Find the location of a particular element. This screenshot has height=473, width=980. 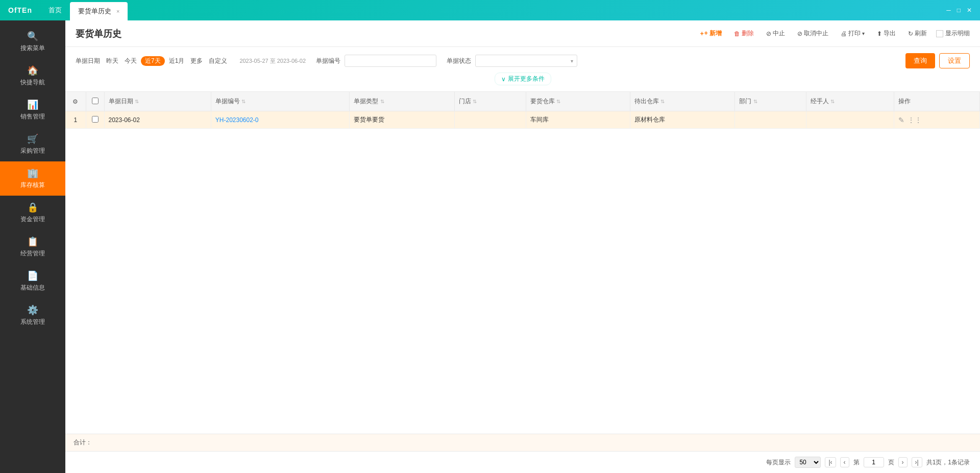

more-action-icon: ⋮⋮ is located at coordinates (915, 120).